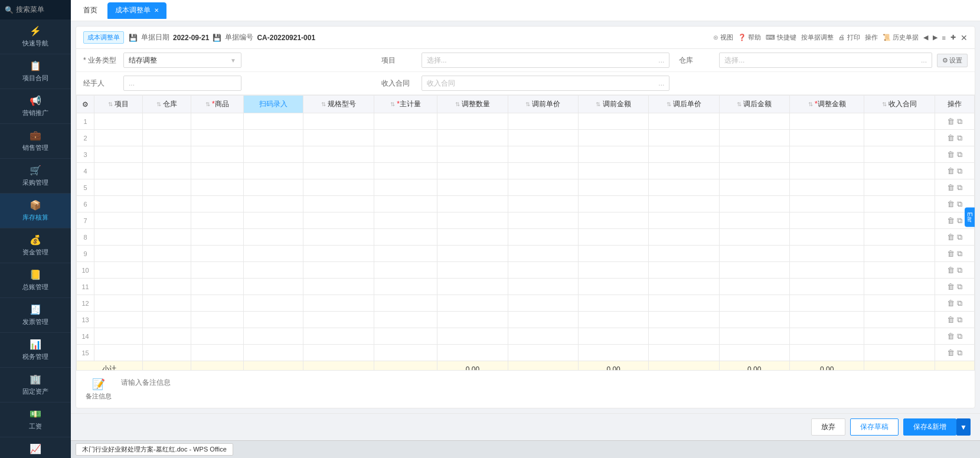 This screenshot has width=980, height=458. I want to click on sort-icon-product: ⇅, so click(208, 104).